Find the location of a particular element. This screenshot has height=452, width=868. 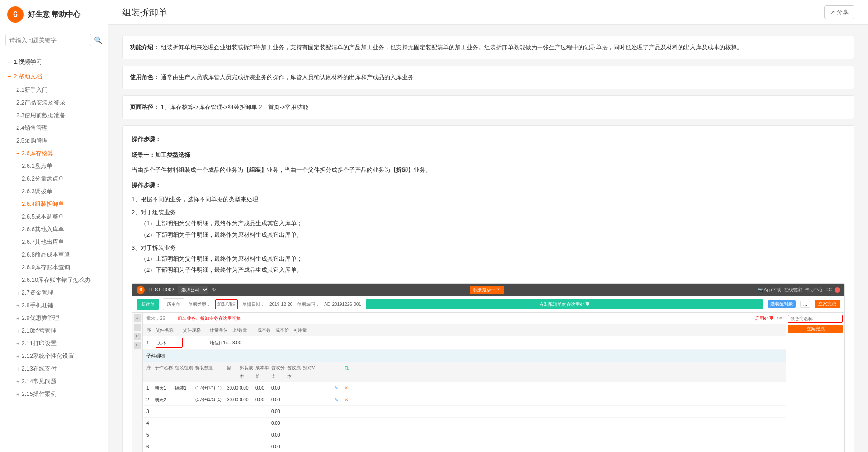

th2-child-name: 子件名称 is located at coordinates (165, 372).